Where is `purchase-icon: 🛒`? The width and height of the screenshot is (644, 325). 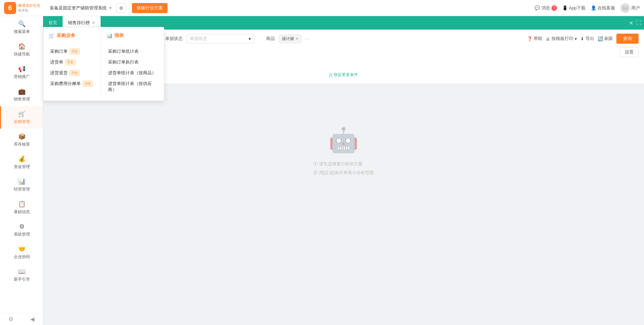
purchase-icon: 🛒 is located at coordinates (22, 114).